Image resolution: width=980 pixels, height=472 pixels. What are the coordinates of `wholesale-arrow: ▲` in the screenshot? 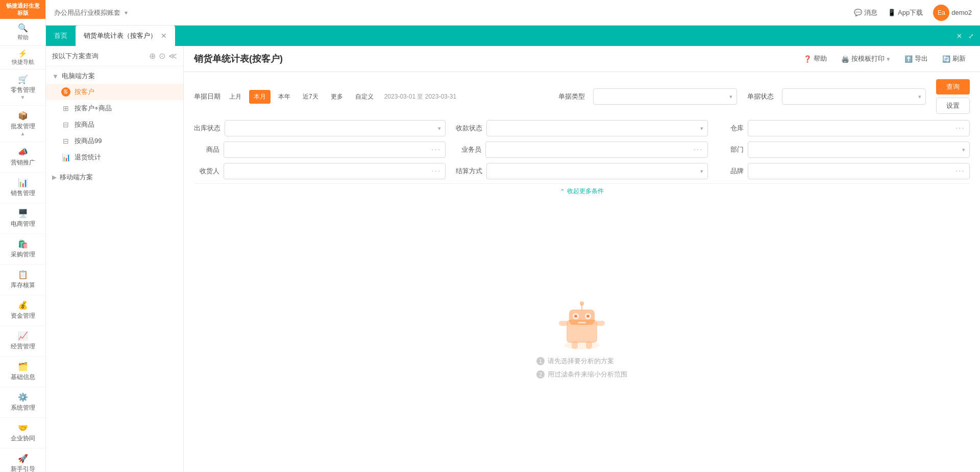 It's located at (23, 134).